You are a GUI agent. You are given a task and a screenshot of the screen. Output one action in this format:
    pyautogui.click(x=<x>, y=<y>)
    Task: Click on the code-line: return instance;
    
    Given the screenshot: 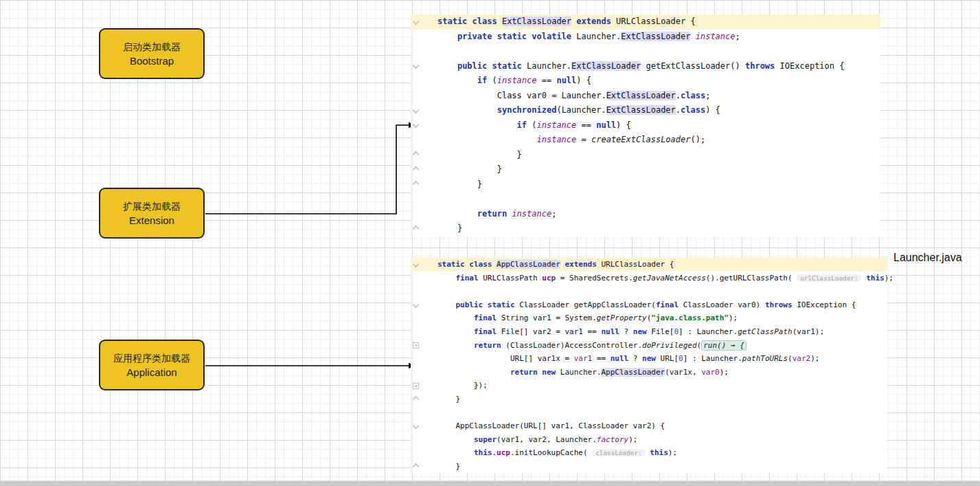 What is the action you would take?
    pyautogui.click(x=646, y=214)
    